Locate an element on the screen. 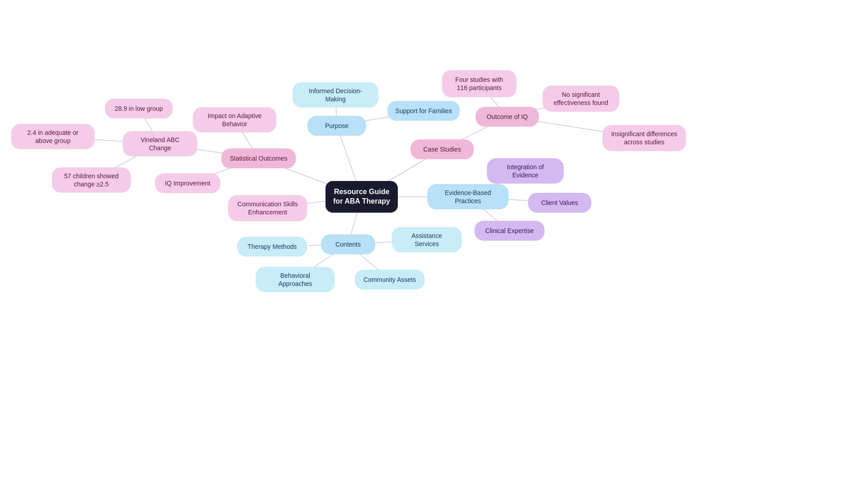 The height and width of the screenshot is (490, 868). node-client_values: Client Values is located at coordinates (560, 203).